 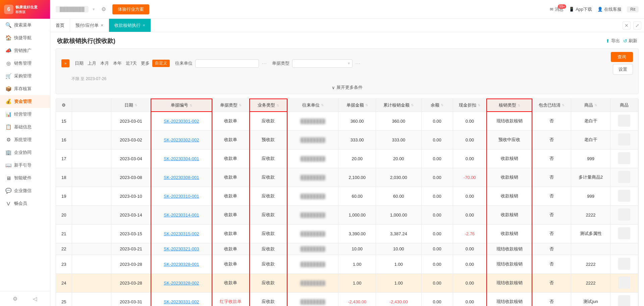 I want to click on filter-collapse-btn: », so click(x=65, y=63).